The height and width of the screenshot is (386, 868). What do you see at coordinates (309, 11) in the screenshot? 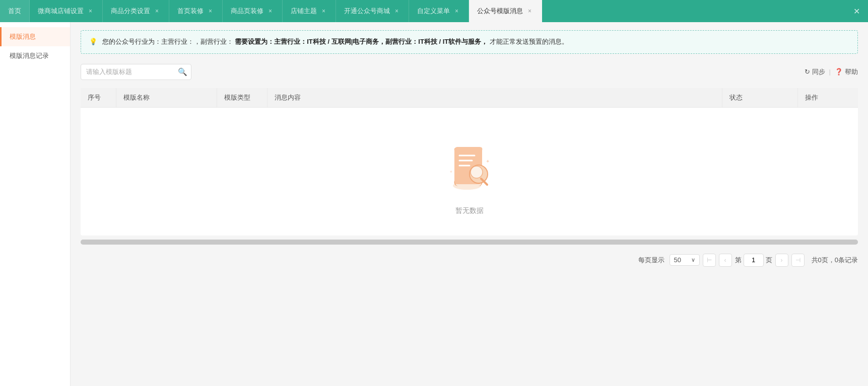
I see `tab-store-theme: 店铺主题 ×` at bounding box center [309, 11].